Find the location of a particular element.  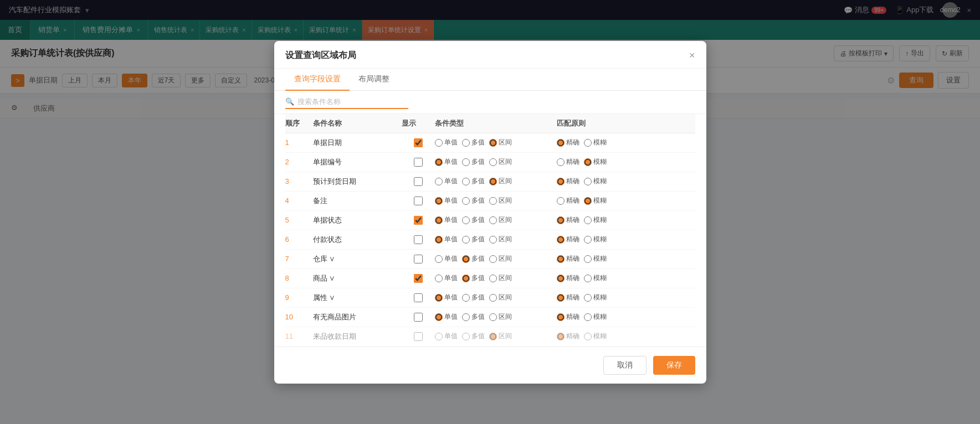

modal-close-btn: × is located at coordinates (692, 55).